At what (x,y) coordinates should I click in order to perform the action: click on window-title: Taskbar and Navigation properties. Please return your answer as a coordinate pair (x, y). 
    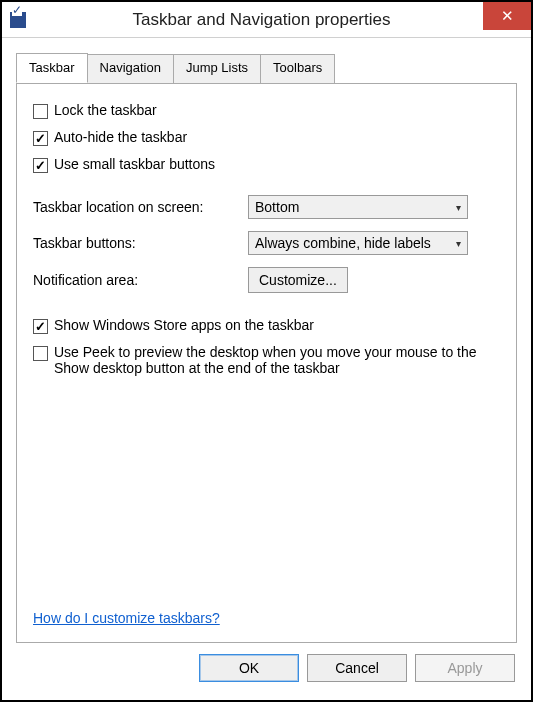
    Looking at the image, I should click on (282, 20).